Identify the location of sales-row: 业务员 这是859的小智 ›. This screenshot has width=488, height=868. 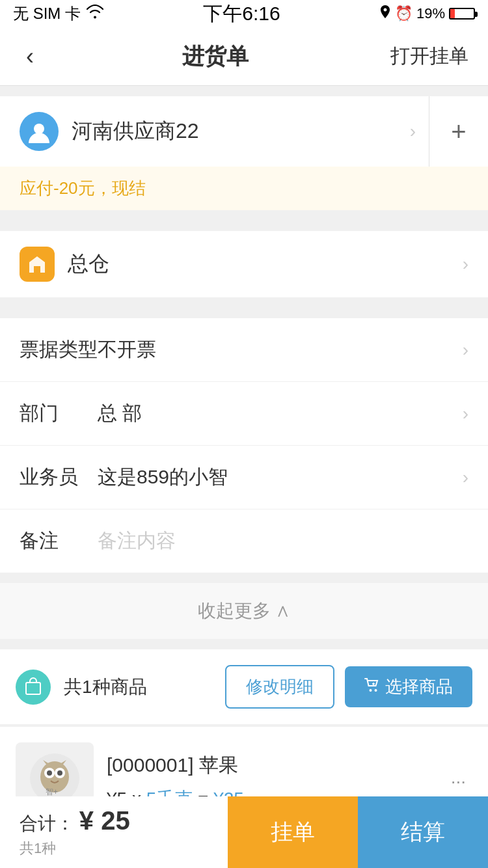
(244, 478).